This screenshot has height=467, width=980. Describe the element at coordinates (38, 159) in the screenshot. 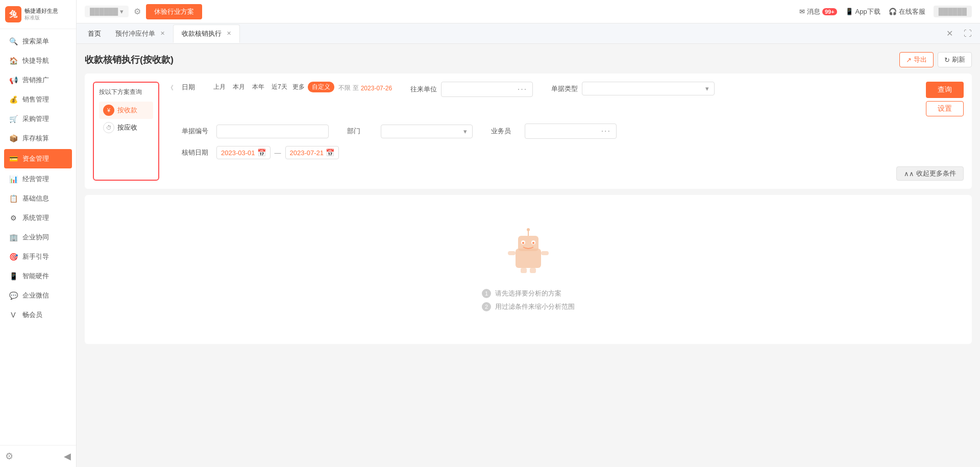

I see `sidebar-item-finance: 💳资金管理` at that location.